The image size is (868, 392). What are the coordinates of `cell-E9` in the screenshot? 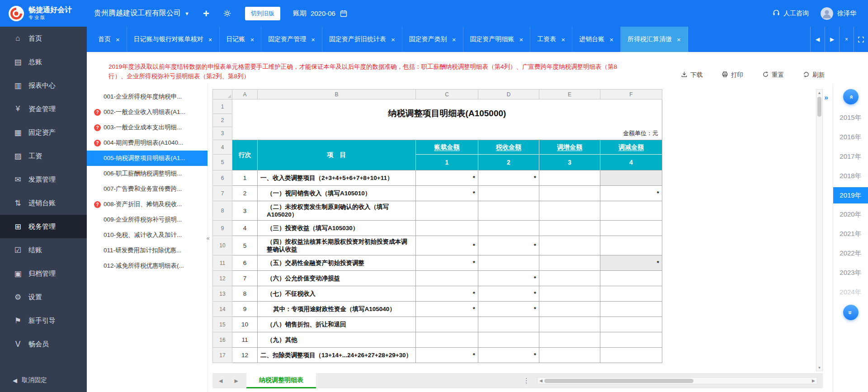 It's located at (570, 228).